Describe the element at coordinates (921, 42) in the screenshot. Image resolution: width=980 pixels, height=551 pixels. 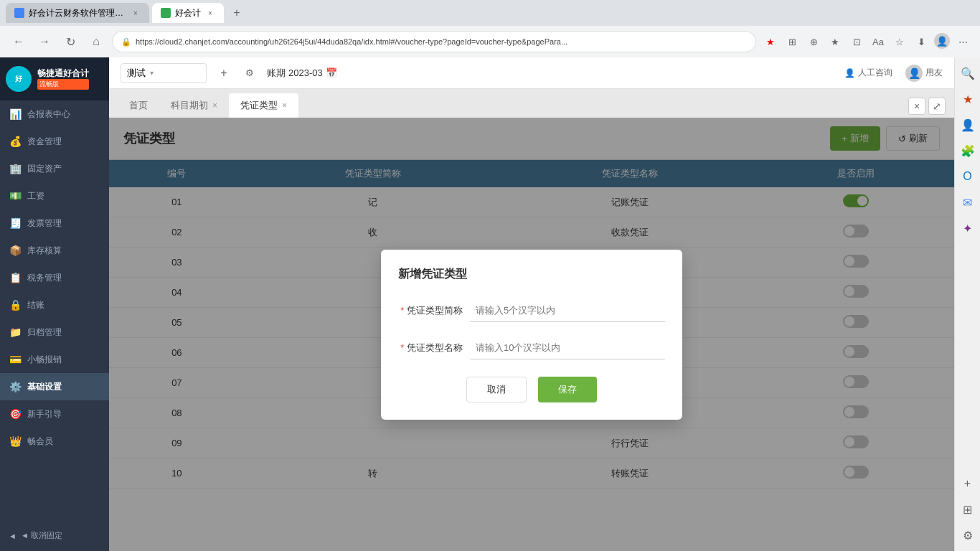
I see `downloads-icon: ⬇` at that location.